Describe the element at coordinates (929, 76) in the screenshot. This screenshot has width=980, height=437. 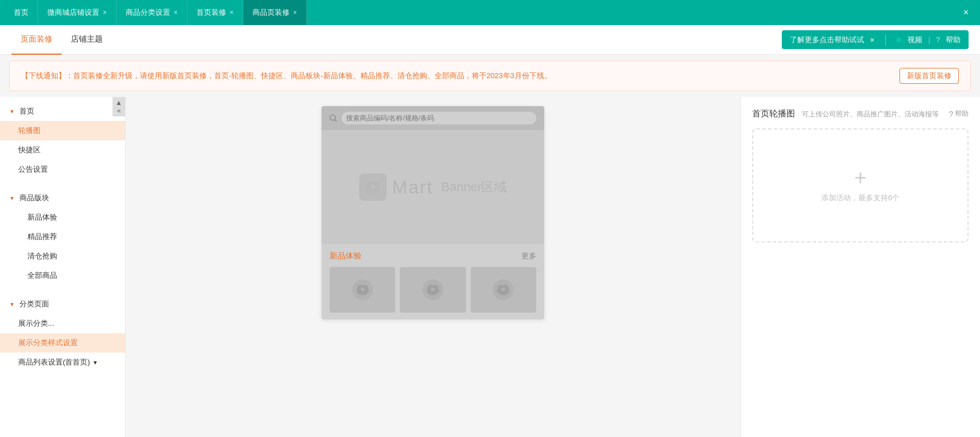
I see `new-homepage-decor-button: 新版首页装修` at that location.